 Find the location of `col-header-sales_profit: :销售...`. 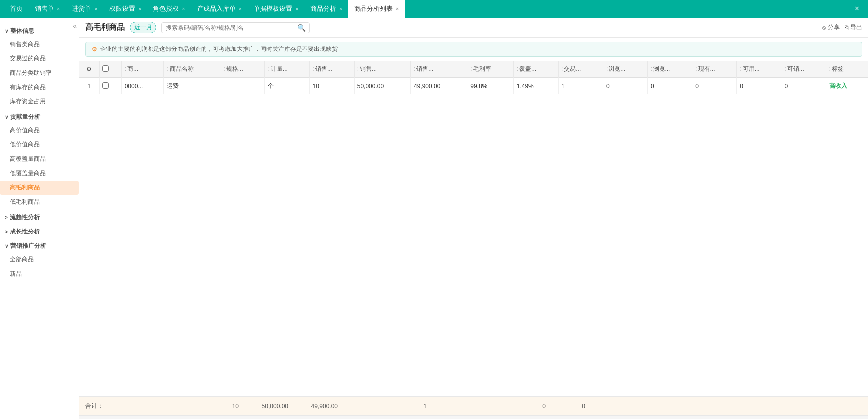

col-header-sales_profit: :销售... is located at coordinates (439, 69).